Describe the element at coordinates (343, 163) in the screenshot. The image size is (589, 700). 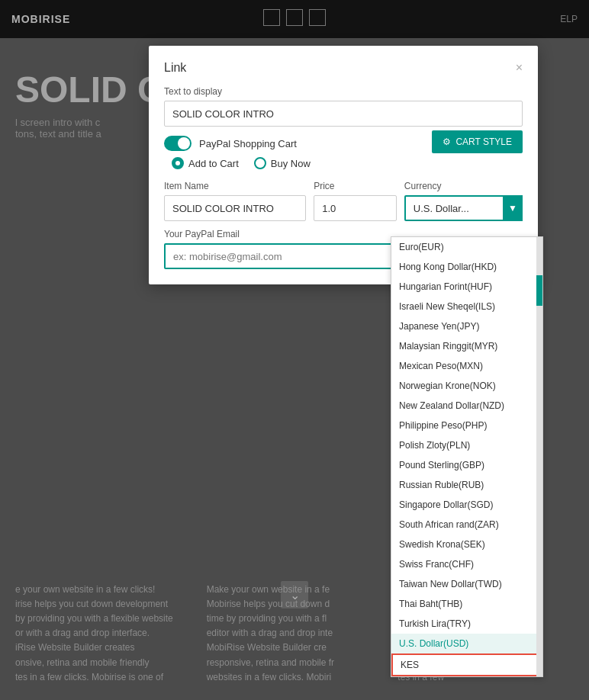
I see `radio-options-row: Add to Cart Buy Now` at that location.